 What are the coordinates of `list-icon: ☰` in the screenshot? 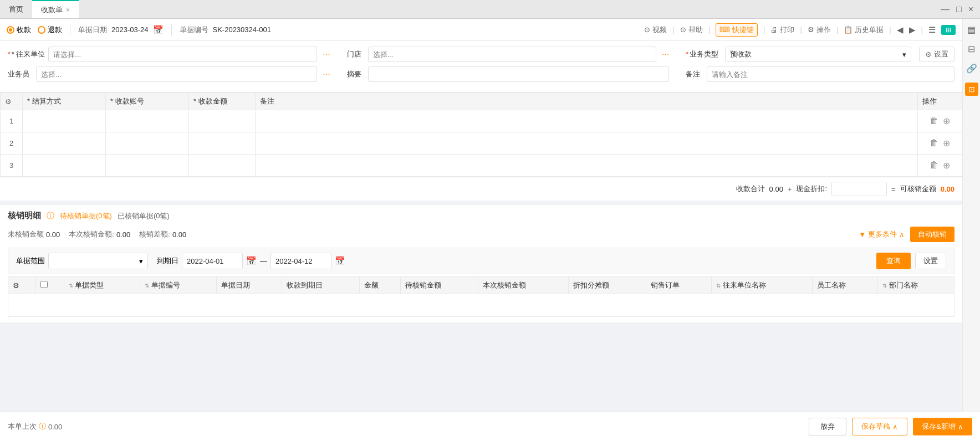 It's located at (932, 30).